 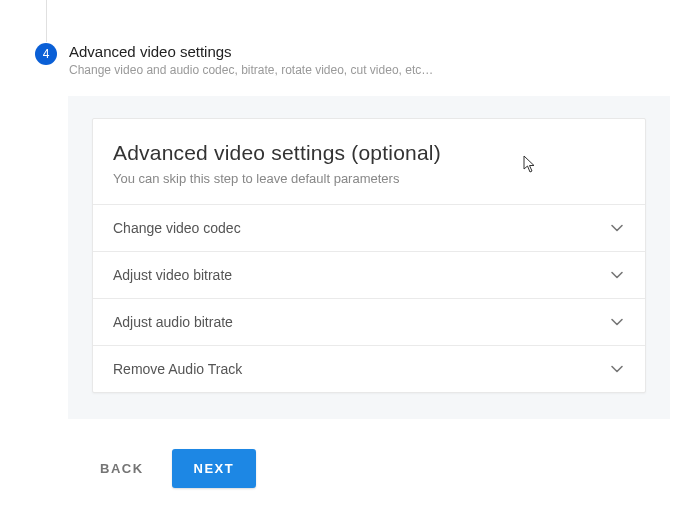 What do you see at coordinates (214, 468) in the screenshot?
I see `next-button: NEXT` at bounding box center [214, 468].